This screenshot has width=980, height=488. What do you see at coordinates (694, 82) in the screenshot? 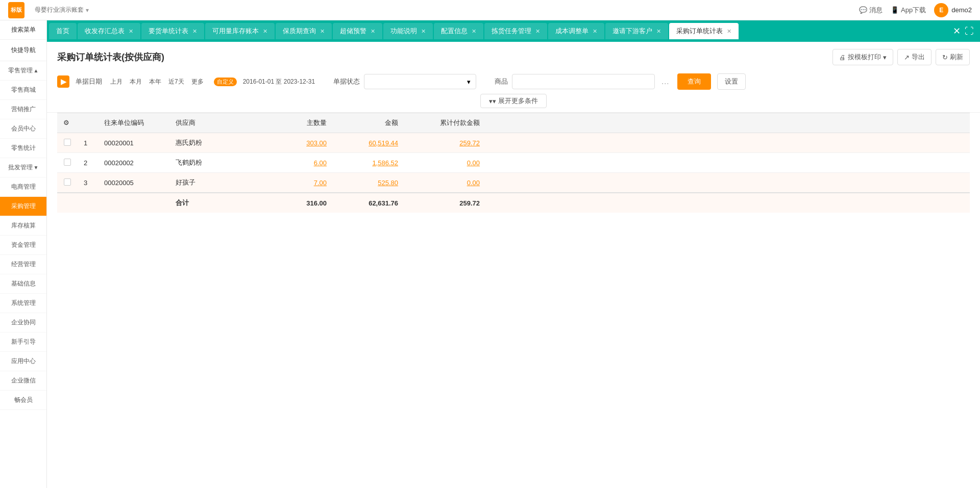
I see `search-button: 查询` at bounding box center [694, 82].